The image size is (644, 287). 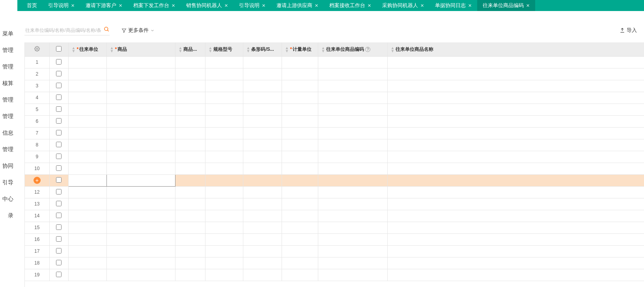 What do you see at coordinates (516, 50) in the screenshot?
I see `column-header-uname: ▲▼往来单位商品名称` at bounding box center [516, 50].